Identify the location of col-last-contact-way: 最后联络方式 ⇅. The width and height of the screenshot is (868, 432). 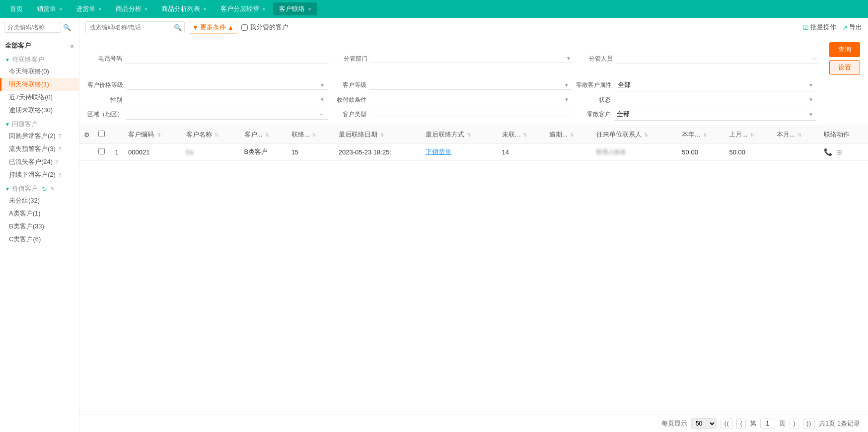
(460, 135).